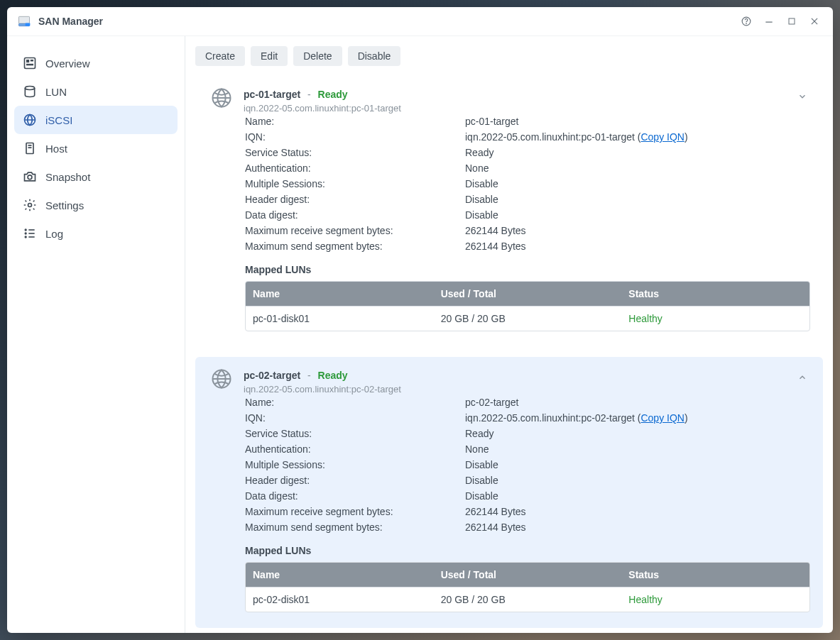 The width and height of the screenshot is (840, 640). What do you see at coordinates (96, 205) in the screenshot?
I see `sidebar-item-settings: Settings` at bounding box center [96, 205].